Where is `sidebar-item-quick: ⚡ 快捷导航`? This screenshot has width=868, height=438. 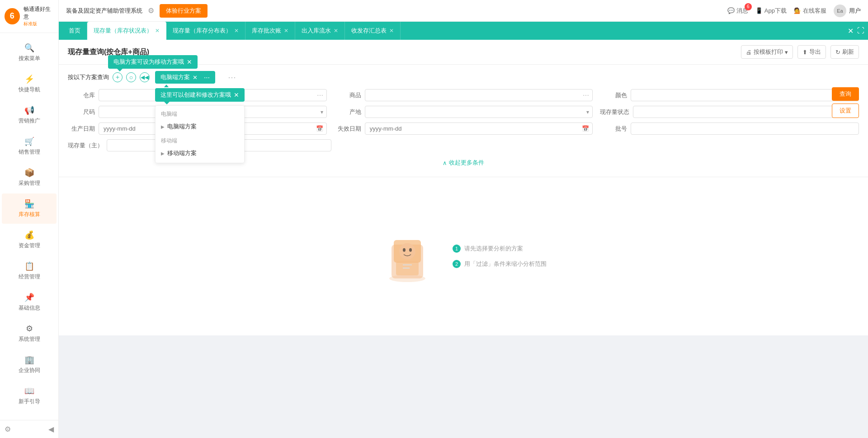 sidebar-item-quick: ⚡ 快捷导航 is located at coordinates (29, 84).